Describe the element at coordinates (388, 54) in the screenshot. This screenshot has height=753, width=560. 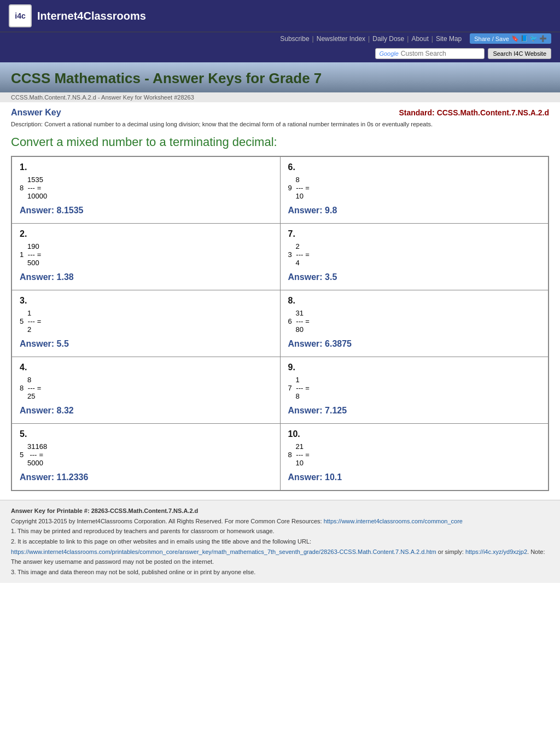
I see `google-label: Google` at that location.